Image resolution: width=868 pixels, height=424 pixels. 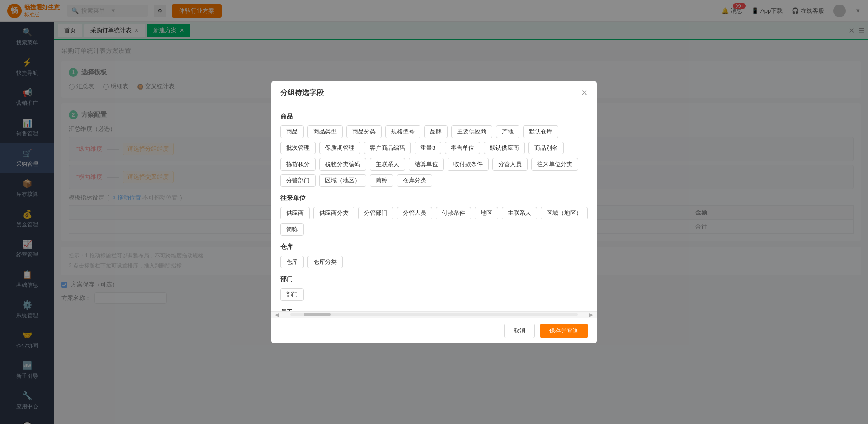 I want to click on field-tag: 商品别名, so click(x=546, y=148).